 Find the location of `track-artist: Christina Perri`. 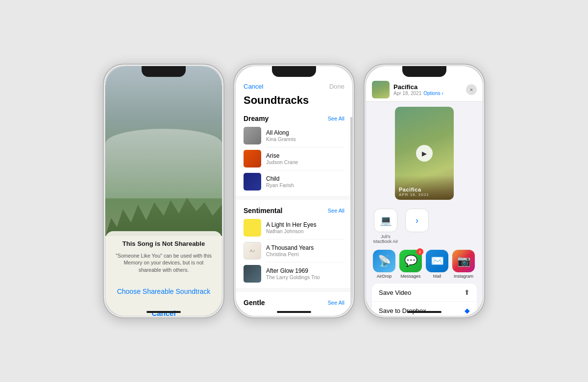

track-artist: Christina Perri is located at coordinates (305, 254).